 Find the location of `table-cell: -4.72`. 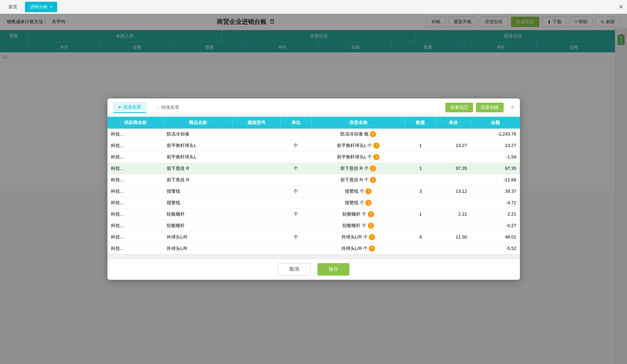

table-cell: -4.72 is located at coordinates (495, 202).